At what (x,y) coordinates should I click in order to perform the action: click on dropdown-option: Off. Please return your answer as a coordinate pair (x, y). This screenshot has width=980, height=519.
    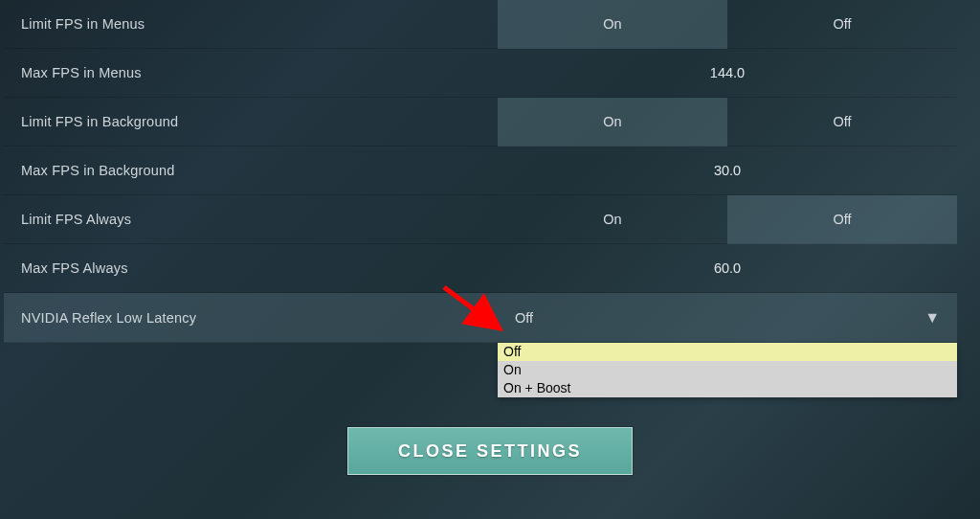
    Looking at the image, I should click on (727, 352).